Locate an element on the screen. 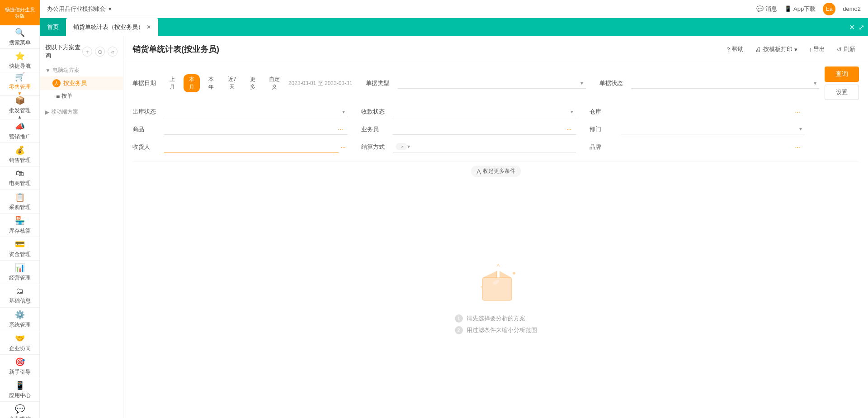 This screenshot has width=868, height=418. app-download-button: 📱 App下载 is located at coordinates (800, 9).